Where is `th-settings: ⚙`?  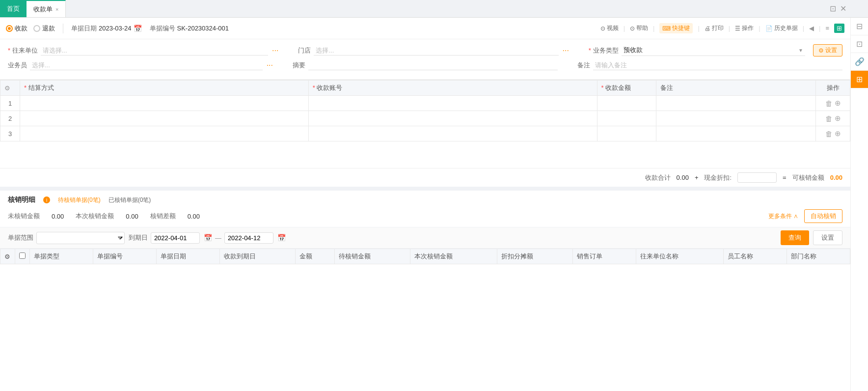 th-settings: ⚙ is located at coordinates (10, 88).